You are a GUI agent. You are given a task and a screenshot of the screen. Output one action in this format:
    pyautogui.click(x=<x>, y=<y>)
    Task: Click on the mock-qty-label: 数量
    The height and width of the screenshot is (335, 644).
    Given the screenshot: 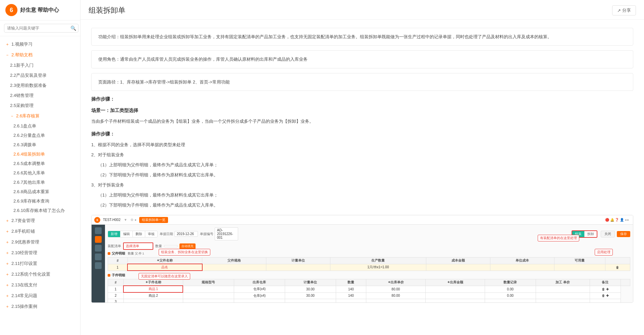 What is the action you would take?
    pyautogui.click(x=159, y=246)
    